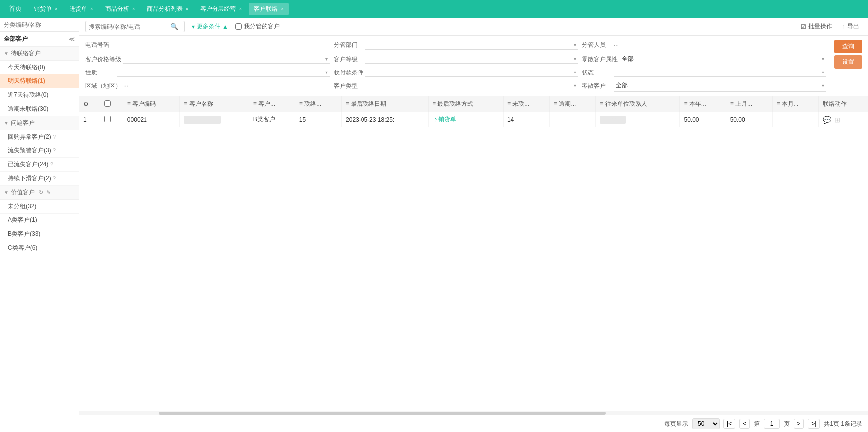 This screenshot has height=432, width=868. What do you see at coordinates (474, 27) in the screenshot?
I see `toolbar: 🔍 ▾ 更多条件 ▲ 我分管的客户 ☑ 批量操作 ↑ 导出` at bounding box center [474, 27].